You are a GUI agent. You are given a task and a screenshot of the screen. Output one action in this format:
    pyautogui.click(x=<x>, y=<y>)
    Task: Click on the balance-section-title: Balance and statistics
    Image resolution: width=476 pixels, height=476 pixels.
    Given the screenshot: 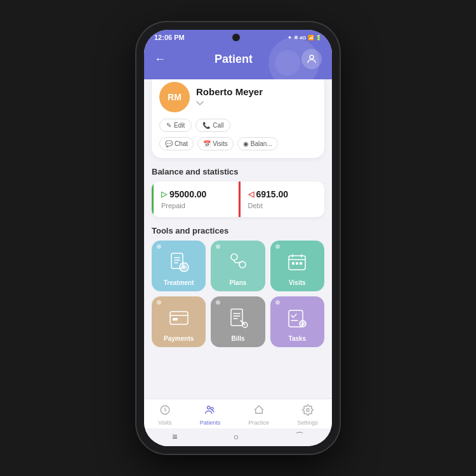 What is the action you would take?
    pyautogui.click(x=238, y=171)
    